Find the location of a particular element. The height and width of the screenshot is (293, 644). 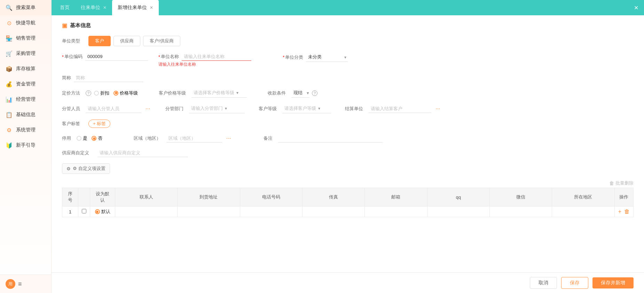

sidebar-item-finance: 💰 资金管理 is located at coordinates (26, 84).